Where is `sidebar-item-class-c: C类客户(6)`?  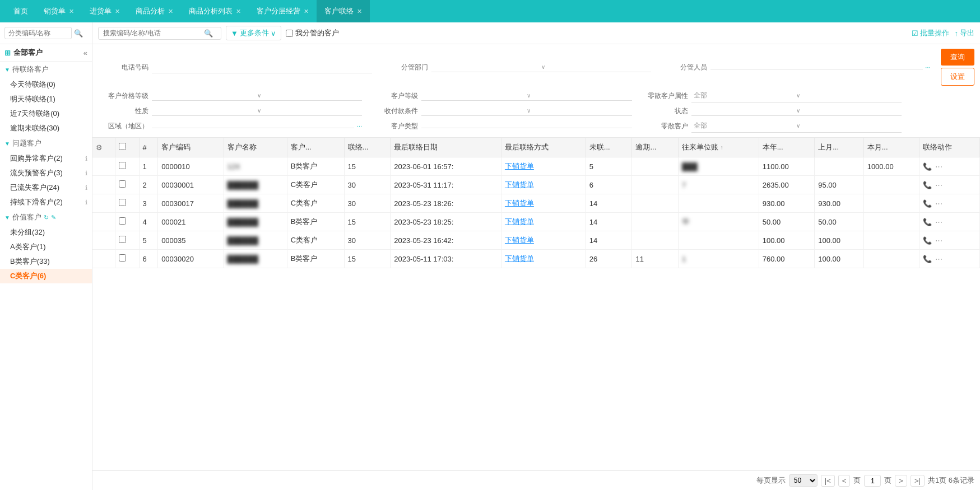 sidebar-item-class-c: C类客户(6) is located at coordinates (46, 276).